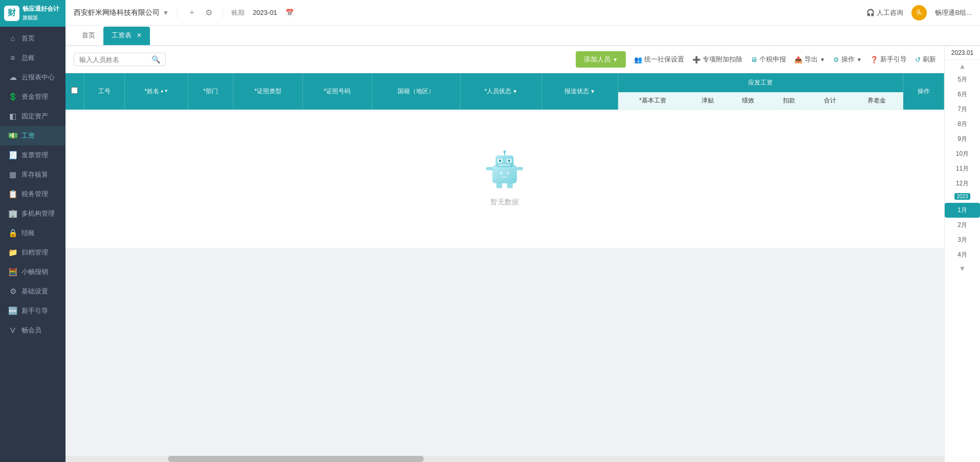  Describe the element at coordinates (505, 83) in the screenshot. I see `table-header-row: 工号 *姓名 ▲▼ *部门` at that location.